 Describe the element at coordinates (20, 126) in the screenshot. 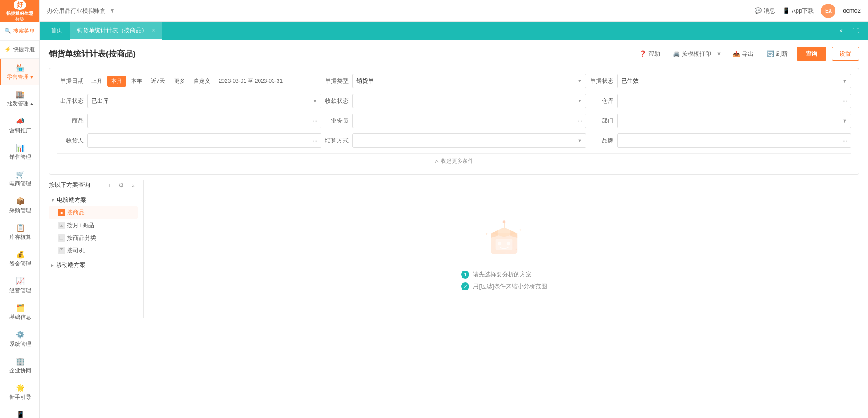

I see `sidebar-item-marketing: 📣 营销推广` at that location.